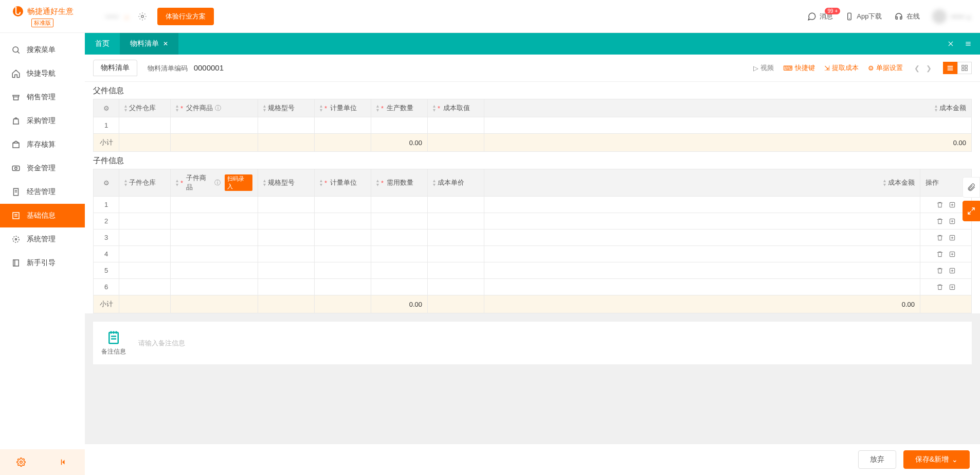 Image resolution: width=980 pixels, height=475 pixels. I want to click on col-parent-spec: ▴▾规格型号, so click(286, 108).